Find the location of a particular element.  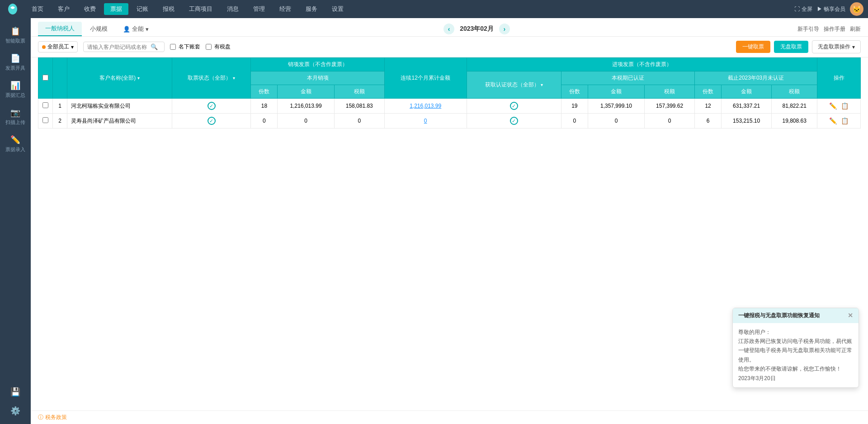

search-icon: 🔍 is located at coordinates (154, 47).